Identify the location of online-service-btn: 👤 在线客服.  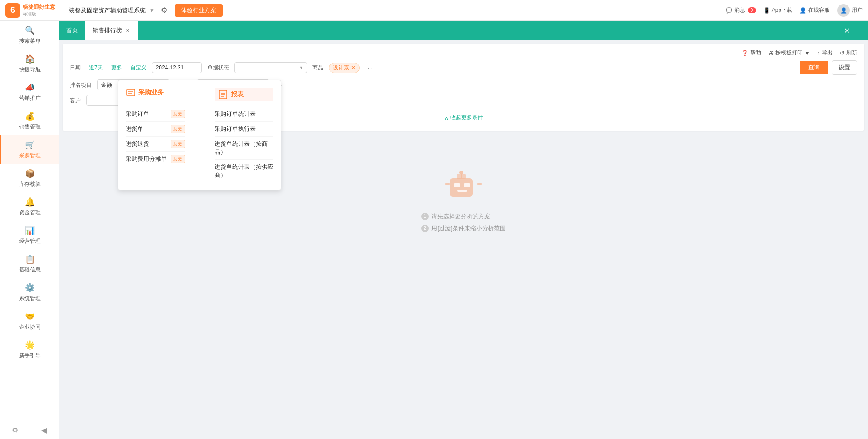
(814, 10).